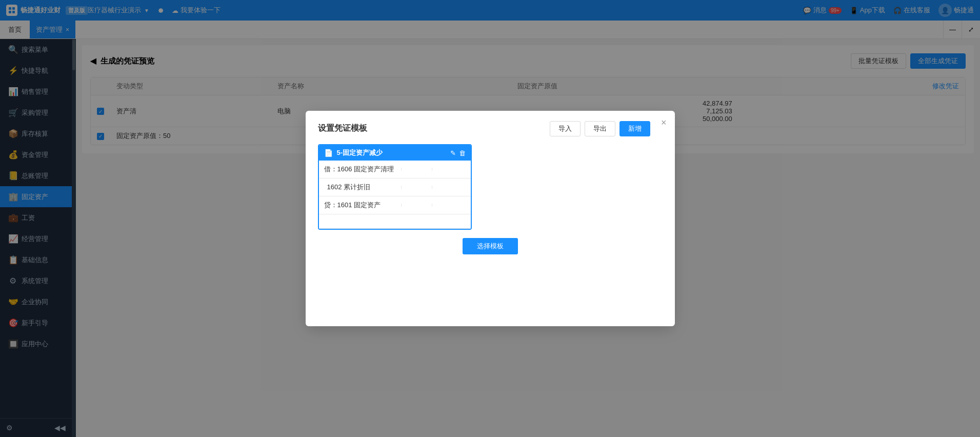 This screenshot has width=980, height=437. What do you see at coordinates (416, 169) in the screenshot?
I see `template-row1-debit` at bounding box center [416, 169].